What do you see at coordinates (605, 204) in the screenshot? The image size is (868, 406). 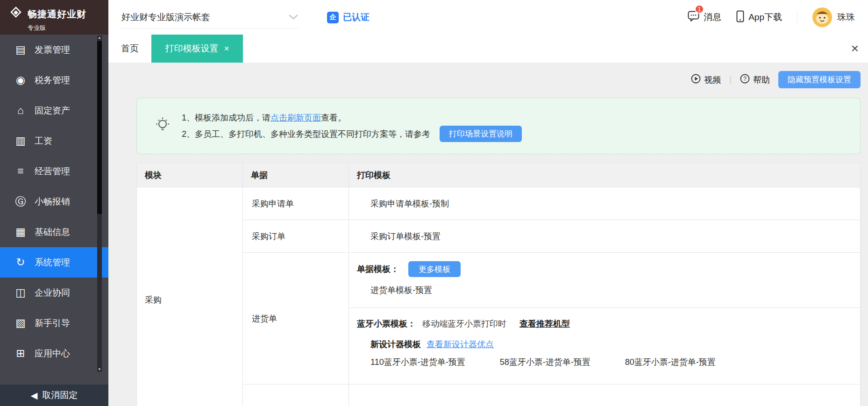 I see `template-cell: 采购申请单模板-预制` at bounding box center [605, 204].